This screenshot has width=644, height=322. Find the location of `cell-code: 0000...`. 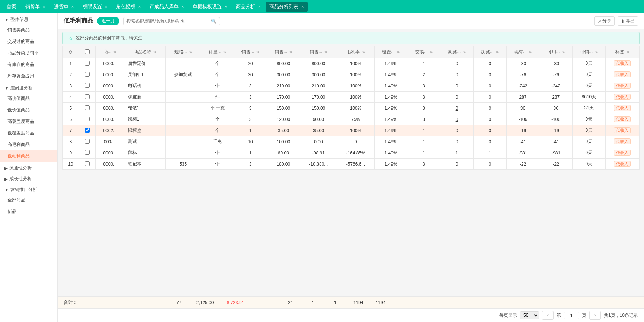

cell-code: 0000... is located at coordinates (110, 75).